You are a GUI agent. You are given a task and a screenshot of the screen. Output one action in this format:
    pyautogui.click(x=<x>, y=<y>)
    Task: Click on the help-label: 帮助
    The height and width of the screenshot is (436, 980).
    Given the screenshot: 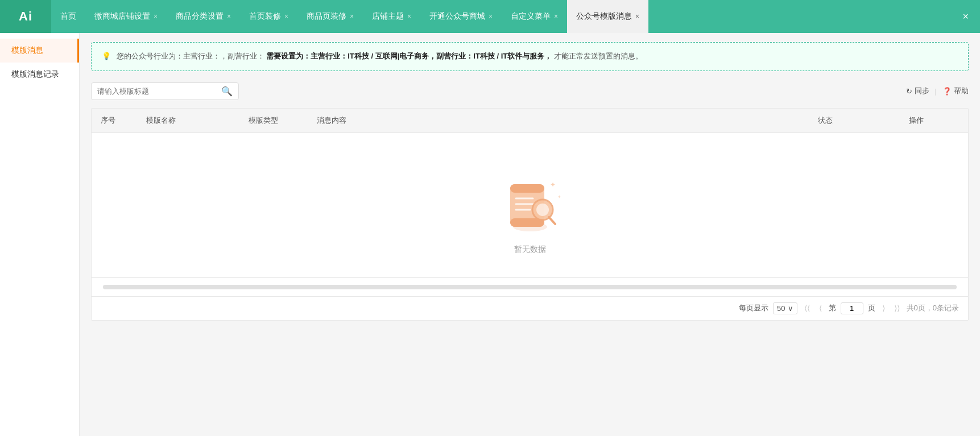 What is the action you would take?
    pyautogui.click(x=961, y=91)
    